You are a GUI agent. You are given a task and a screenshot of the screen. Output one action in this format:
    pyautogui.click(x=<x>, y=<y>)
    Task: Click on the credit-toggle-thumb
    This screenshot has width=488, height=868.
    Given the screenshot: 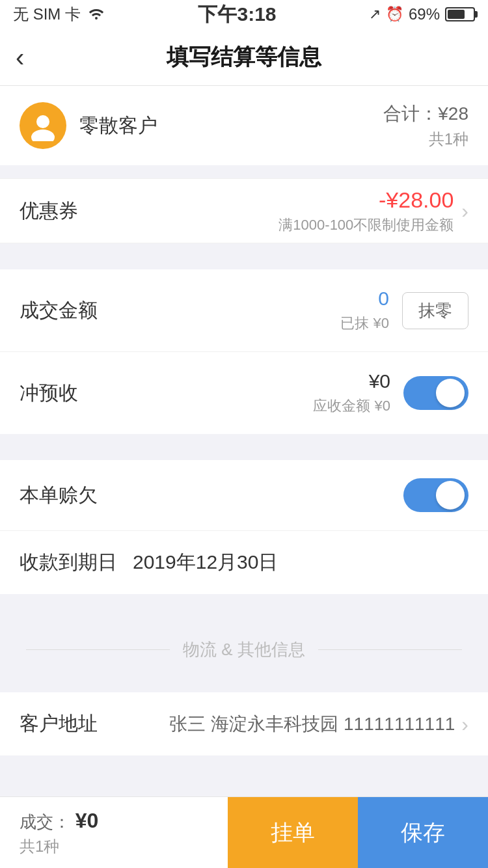 What is the action you would take?
    pyautogui.click(x=450, y=495)
    